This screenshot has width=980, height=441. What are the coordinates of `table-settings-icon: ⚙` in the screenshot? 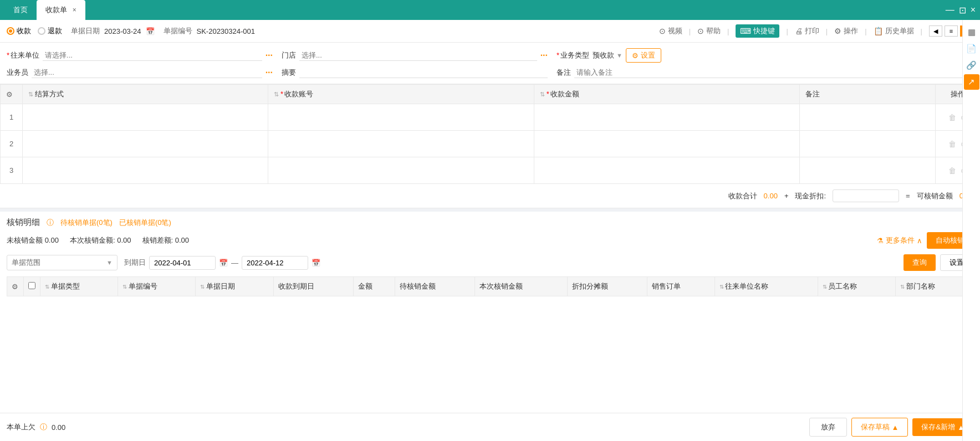 It's located at (9, 94).